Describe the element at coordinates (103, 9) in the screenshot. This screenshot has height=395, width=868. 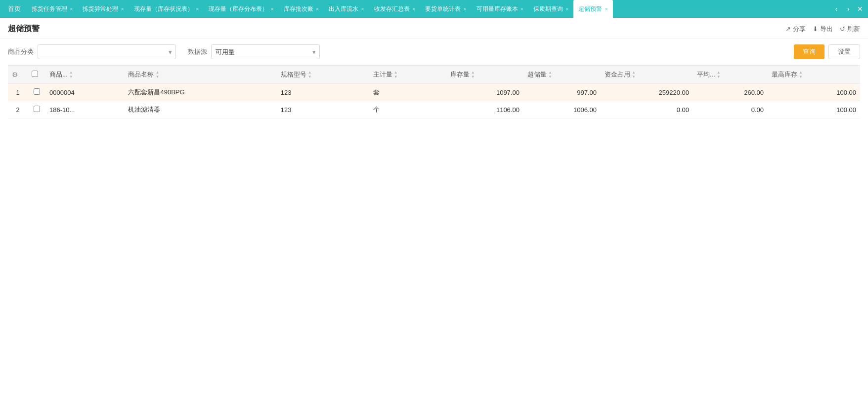
I see `nav-tab-1: 拣货异常处理 ×` at that location.